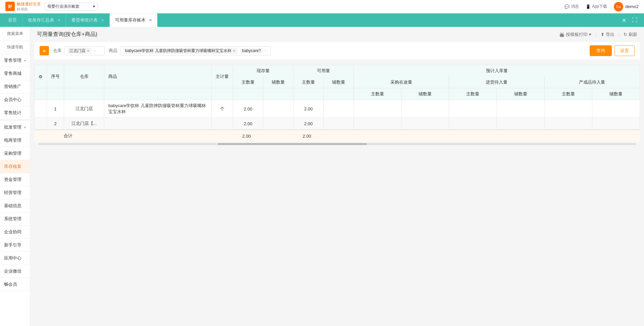 This screenshot has height=326, width=644. What do you see at coordinates (473, 94) in the screenshot?
I see `col-sub-inc-main: 主数量` at bounding box center [473, 94].